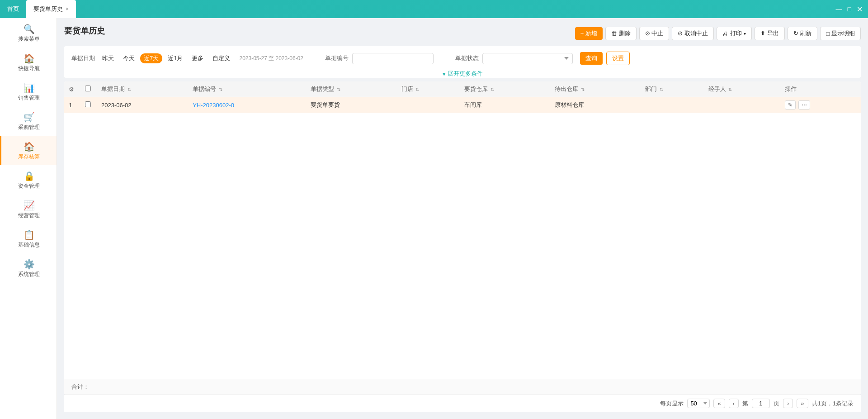 This screenshot has height=419, width=868. I want to click on row-type: 要货单要货, so click(351, 105).